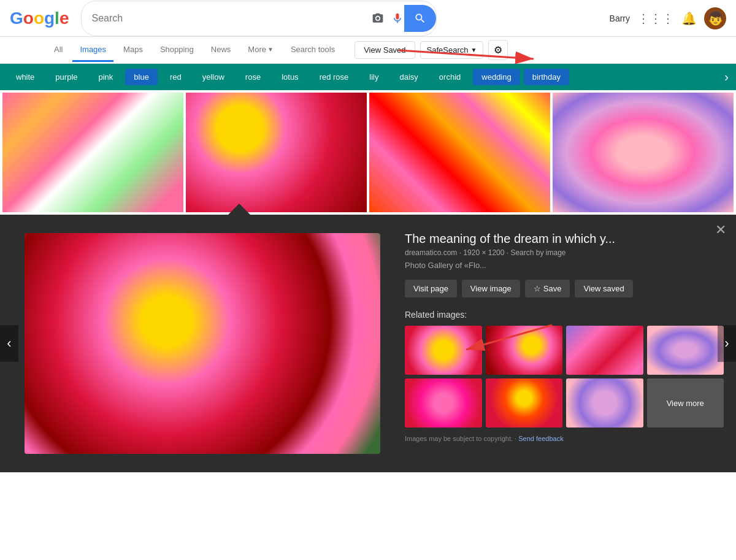  I want to click on nav-more: More ▼, so click(261, 50).